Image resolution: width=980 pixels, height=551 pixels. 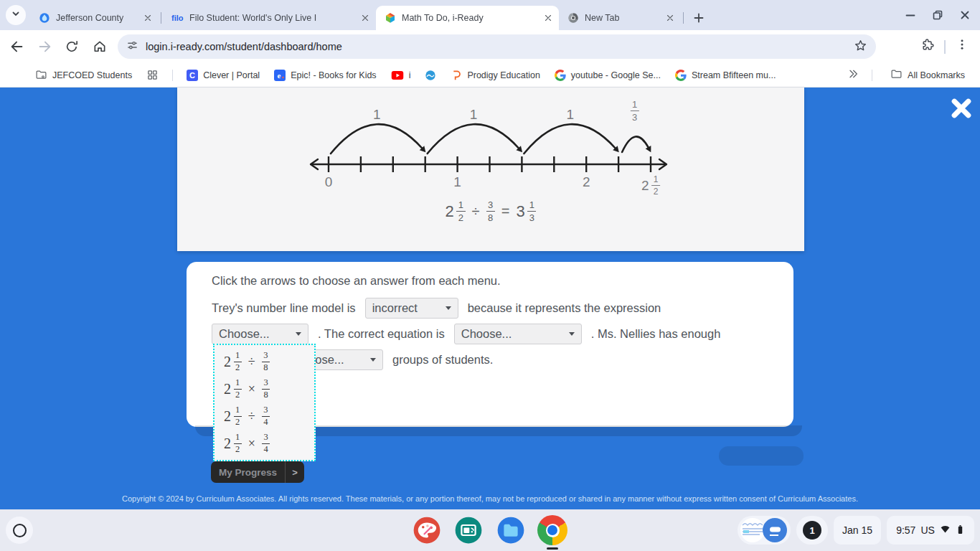 I want to click on bookmark-label: JEFCOED Students, so click(x=92, y=75).